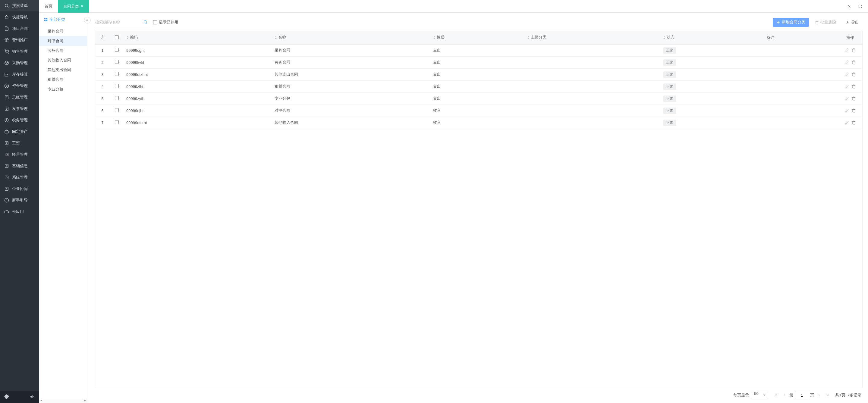 This screenshot has width=868, height=403. What do you see at coordinates (791, 22) in the screenshot?
I see `add-button: 新增合同分类` at bounding box center [791, 22].